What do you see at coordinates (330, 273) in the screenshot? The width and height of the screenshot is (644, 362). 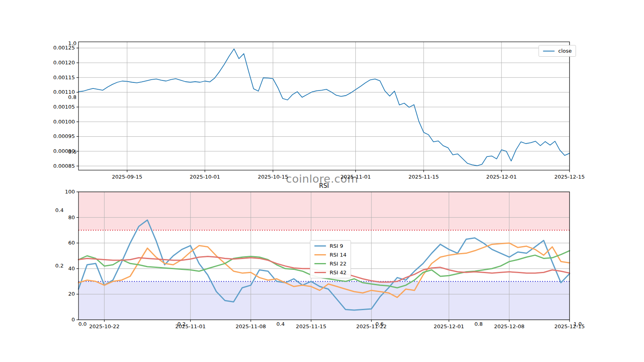 I see `rsi-legend-item: RSI 42` at bounding box center [330, 273].